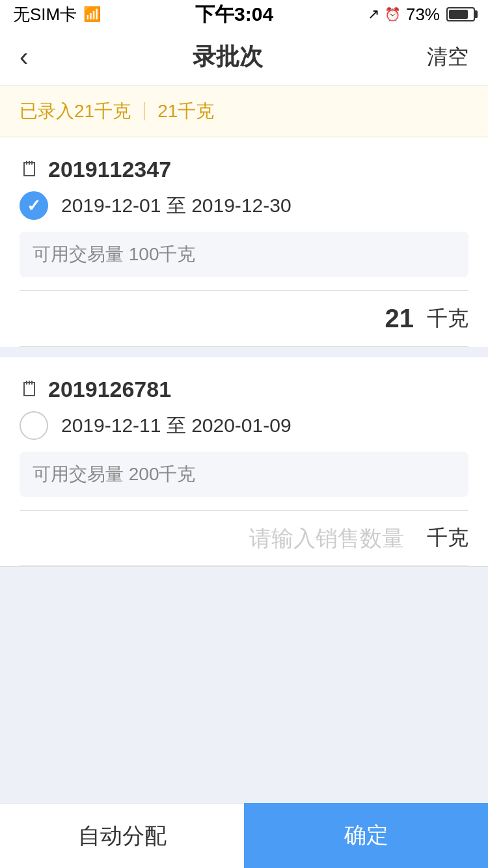 This screenshot has width=488, height=868. What do you see at coordinates (30, 169) in the screenshot?
I see `batch1-icon: 🗒` at bounding box center [30, 169].